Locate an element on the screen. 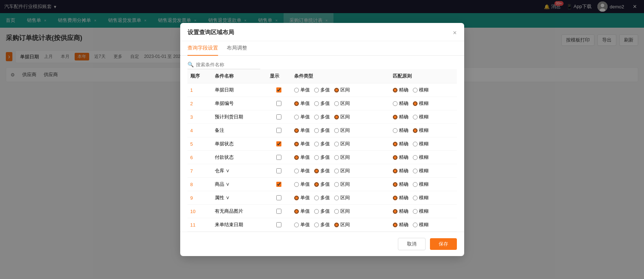  cancel-button: 取消 is located at coordinates (412, 244).